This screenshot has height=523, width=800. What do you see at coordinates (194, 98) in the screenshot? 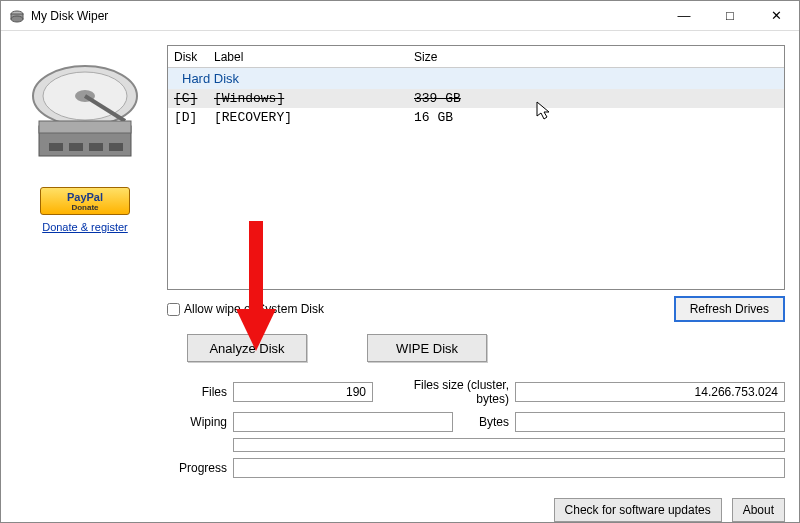
I see `row-disk: [C]` at bounding box center [194, 98].